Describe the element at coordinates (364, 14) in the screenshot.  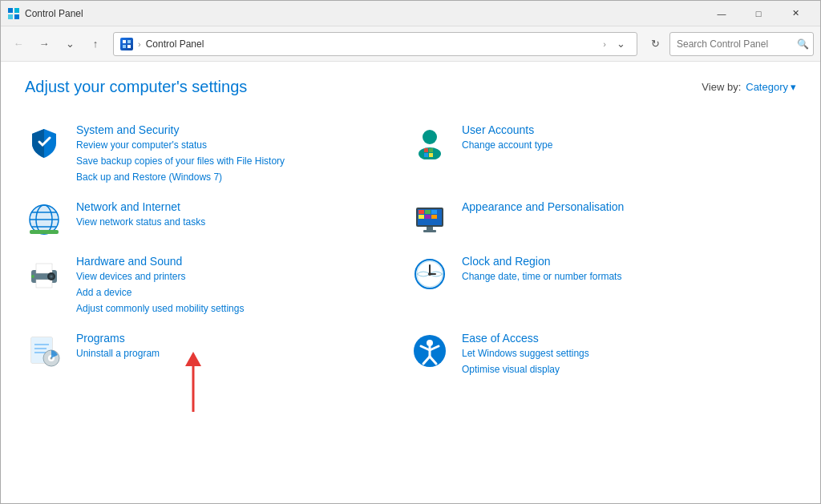
I see `window-title: Control Panel` at that location.